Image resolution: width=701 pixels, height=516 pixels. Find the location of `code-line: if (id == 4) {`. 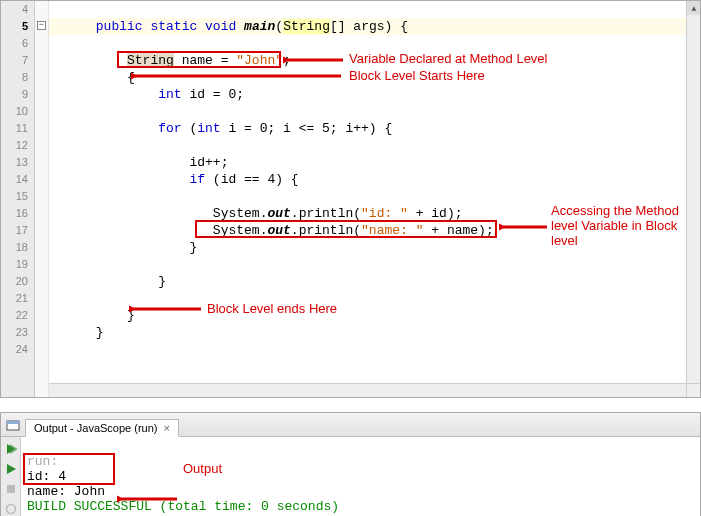

code-line: if (id == 4) { is located at coordinates (368, 180).